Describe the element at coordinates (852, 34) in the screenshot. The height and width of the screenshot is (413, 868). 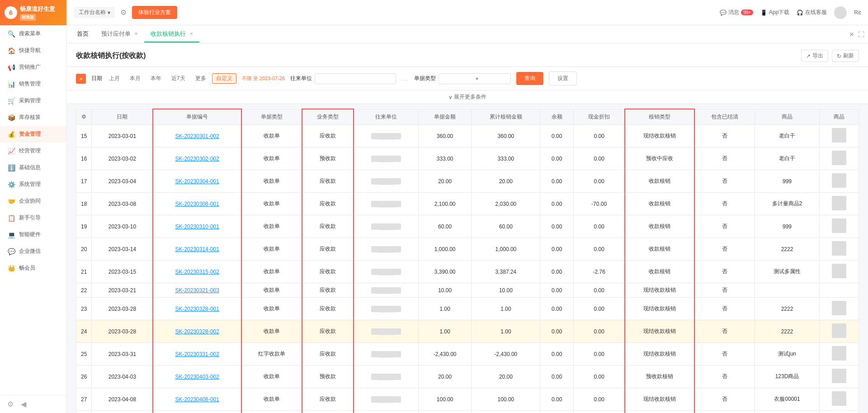
I see `close-all-tabs-icon: ✕` at that location.